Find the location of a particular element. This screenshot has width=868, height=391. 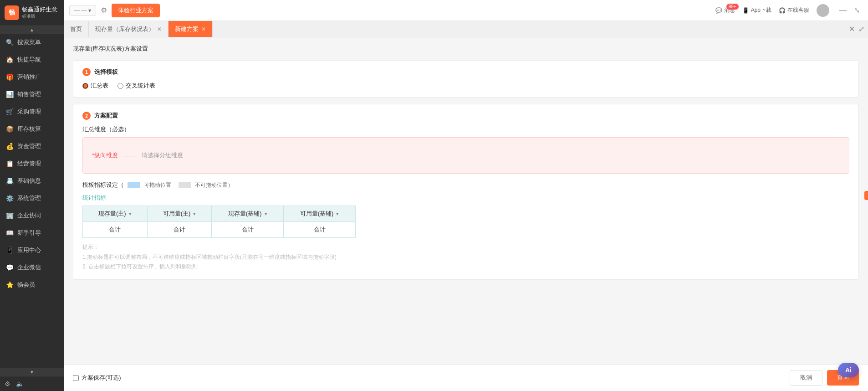

sidebar-item-member: ⭐ 畅会员 is located at coordinates (32, 285).